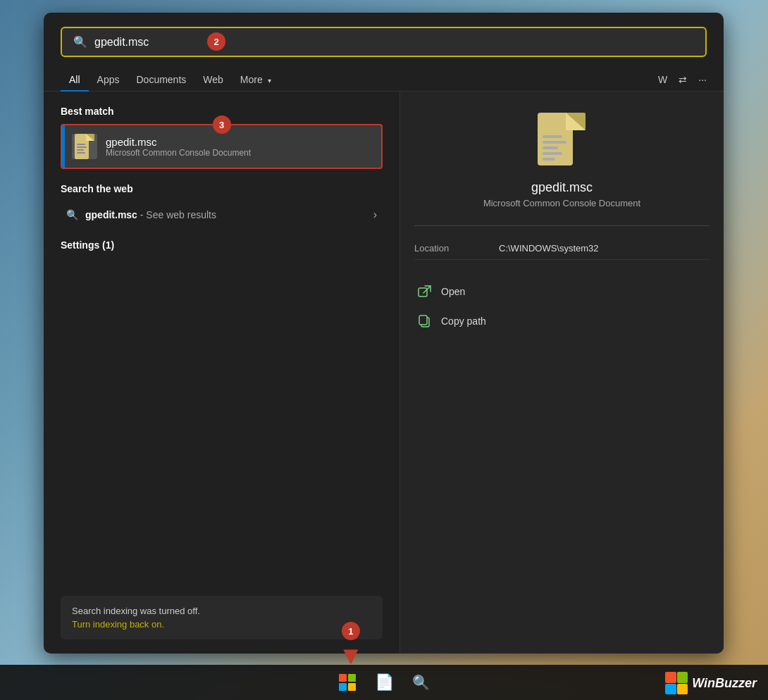 Image resolution: width=768 pixels, height=700 pixels. I want to click on search-web-icon: 🔍, so click(72, 215).